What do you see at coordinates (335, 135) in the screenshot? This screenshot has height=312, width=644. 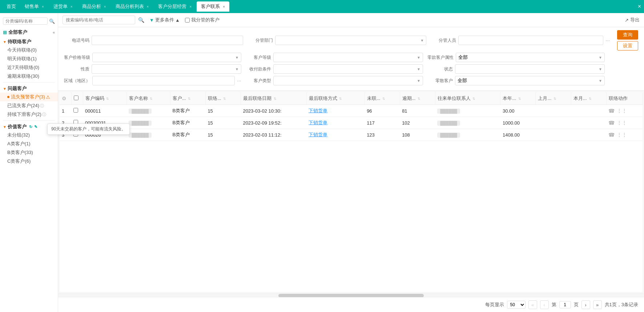 I see `row-method-3: 下销货单` at bounding box center [335, 135].